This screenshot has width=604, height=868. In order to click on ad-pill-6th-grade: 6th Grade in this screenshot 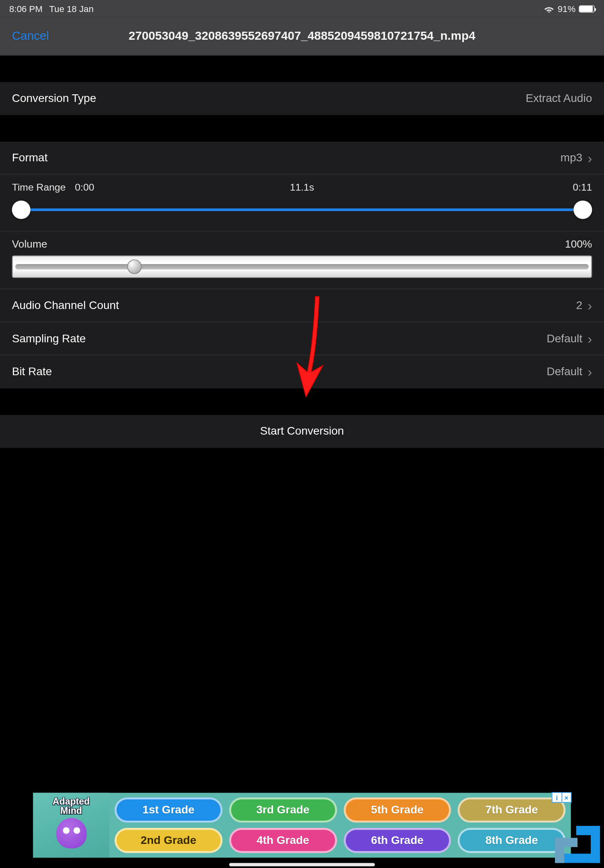, I will do `click(397, 841)`.